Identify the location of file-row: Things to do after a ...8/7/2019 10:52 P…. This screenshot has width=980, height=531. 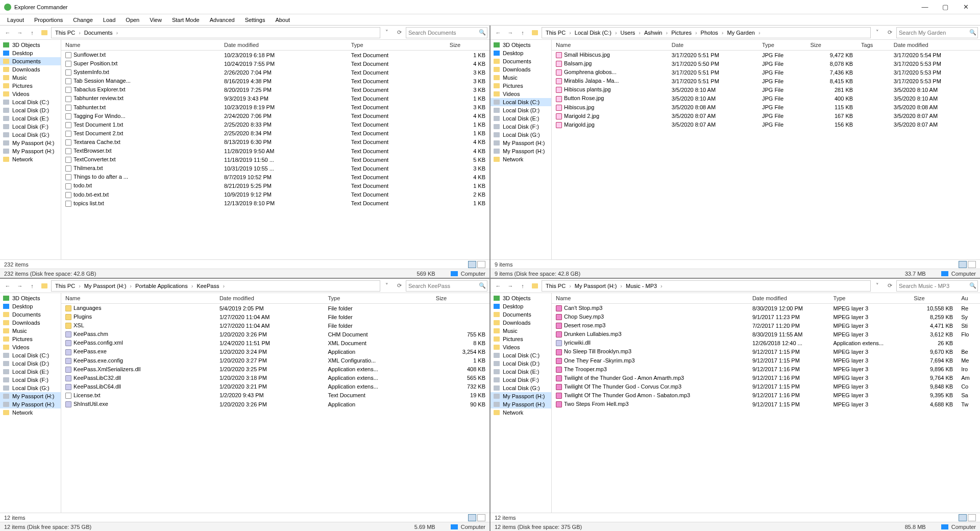
(276, 177).